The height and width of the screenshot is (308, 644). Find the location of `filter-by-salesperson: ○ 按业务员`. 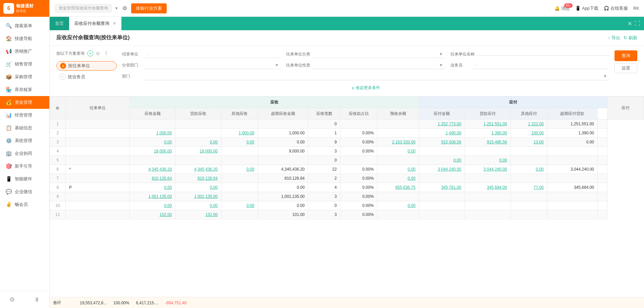

filter-by-salesperson: ○ 按业务员 is located at coordinates (87, 77).